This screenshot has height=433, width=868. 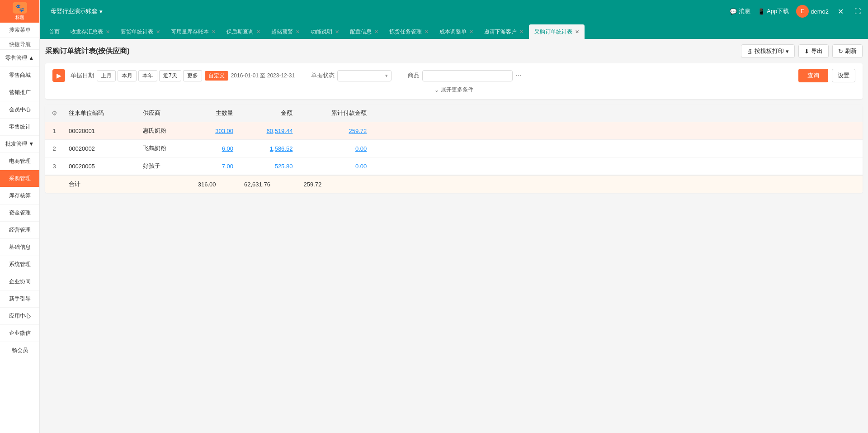 What do you see at coordinates (409, 32) in the screenshot?
I see `tab-pick-task: 拣货任务管理 ✕` at bounding box center [409, 32].